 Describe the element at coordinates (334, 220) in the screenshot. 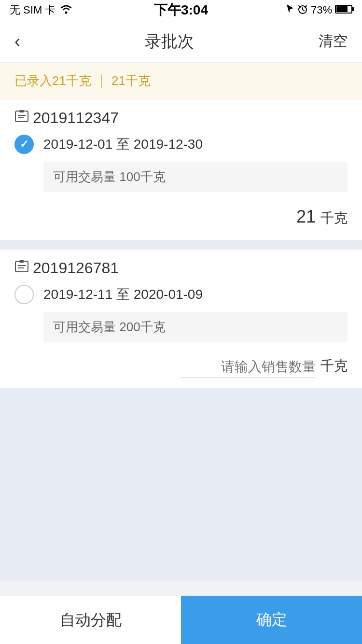

I see `batch-1-unit: 千克` at that location.